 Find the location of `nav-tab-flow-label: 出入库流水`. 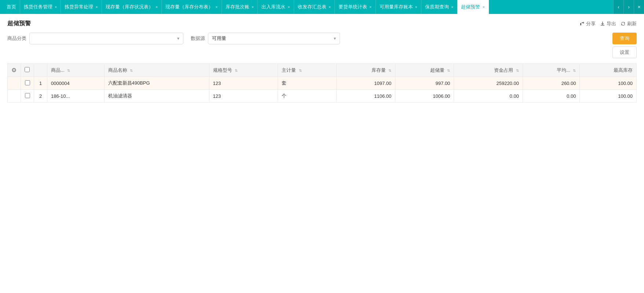

nav-tab-flow-label: 出入库流水 is located at coordinates (274, 7).